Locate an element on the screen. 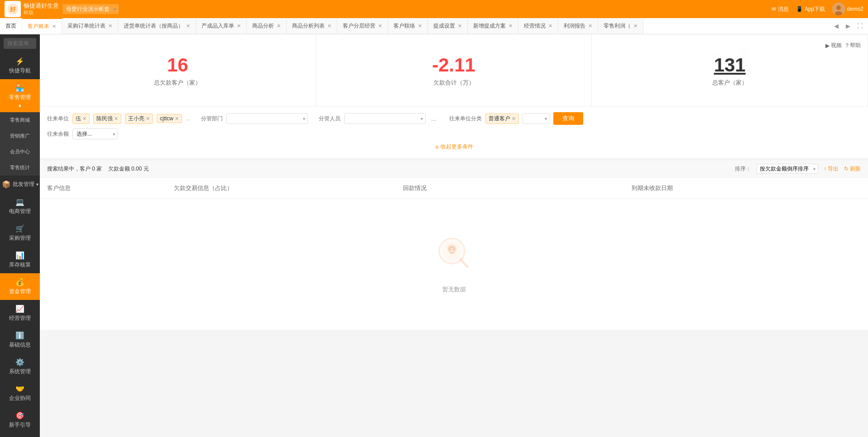 This screenshot has width=868, height=437. sidebar-item-app-center: 📱 应用中心 is located at coordinates (20, 435).